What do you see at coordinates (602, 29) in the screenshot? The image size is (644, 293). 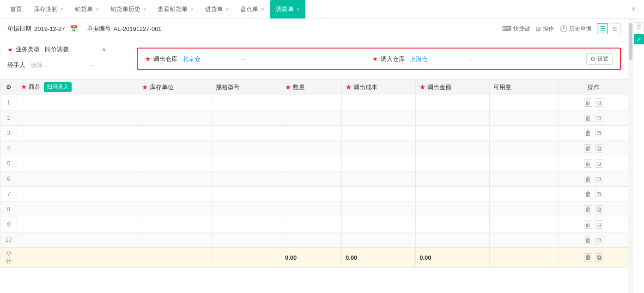 I see `list-view-button: ☰` at bounding box center [602, 29].